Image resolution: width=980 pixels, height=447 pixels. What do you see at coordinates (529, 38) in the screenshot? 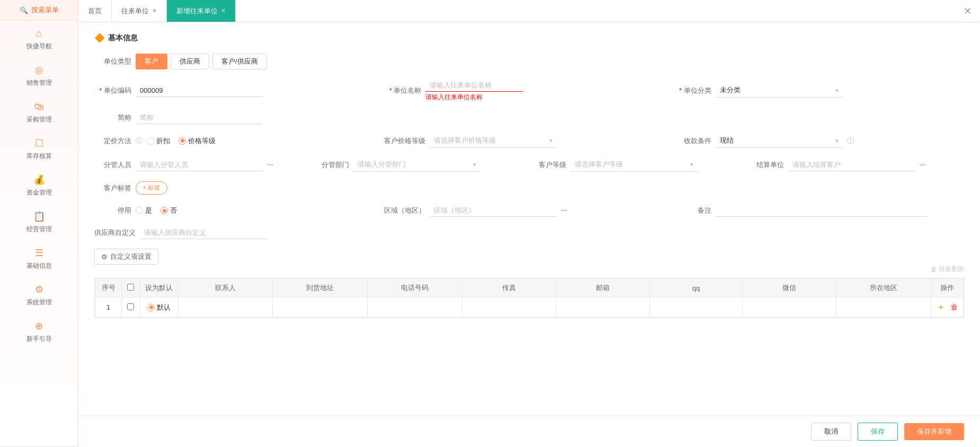
I see `section-title-basic-info: 🔶 基本信息` at bounding box center [529, 38].